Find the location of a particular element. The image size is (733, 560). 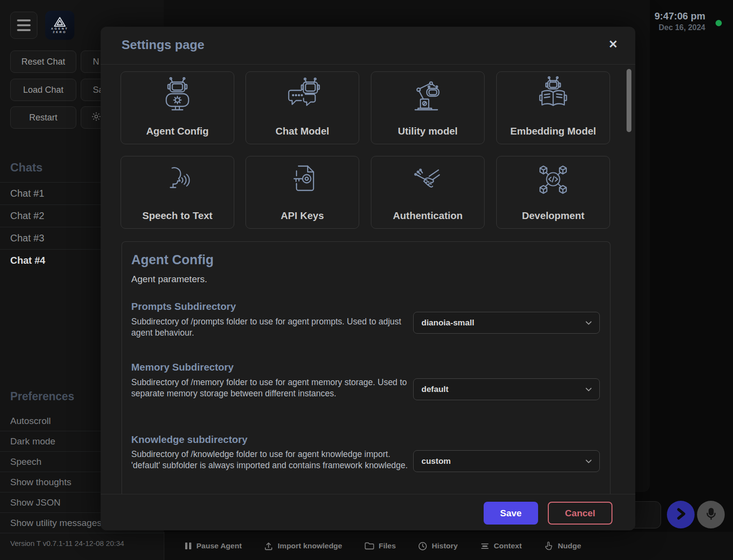

context-lines-icon is located at coordinates (485, 546).